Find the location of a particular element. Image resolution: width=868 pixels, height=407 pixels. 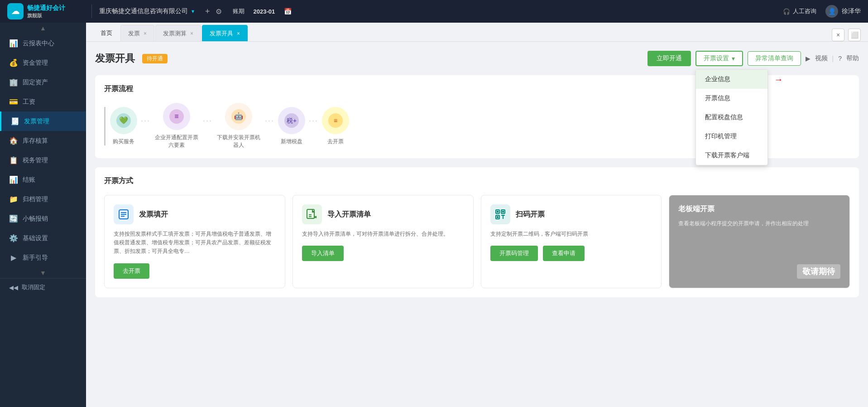

dropdown-item-tax-config: 配置税盘信息 is located at coordinates (732, 117).